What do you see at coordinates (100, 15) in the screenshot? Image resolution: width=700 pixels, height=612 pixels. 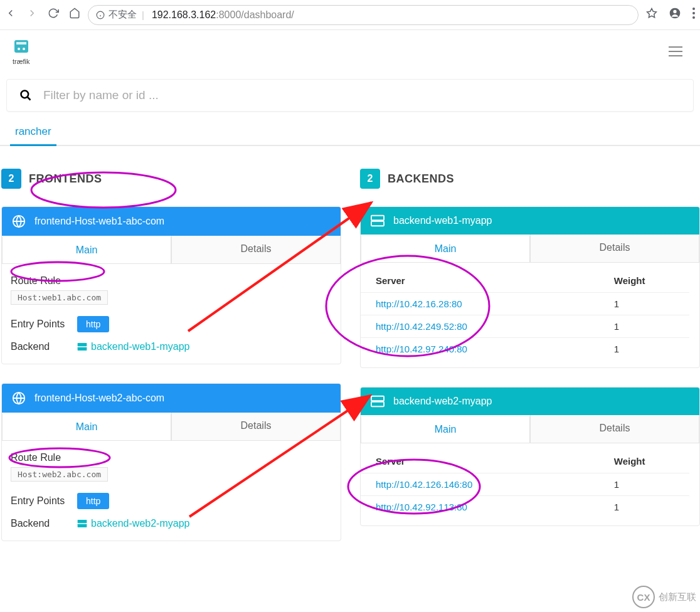 I see `info-icon` at bounding box center [100, 15].